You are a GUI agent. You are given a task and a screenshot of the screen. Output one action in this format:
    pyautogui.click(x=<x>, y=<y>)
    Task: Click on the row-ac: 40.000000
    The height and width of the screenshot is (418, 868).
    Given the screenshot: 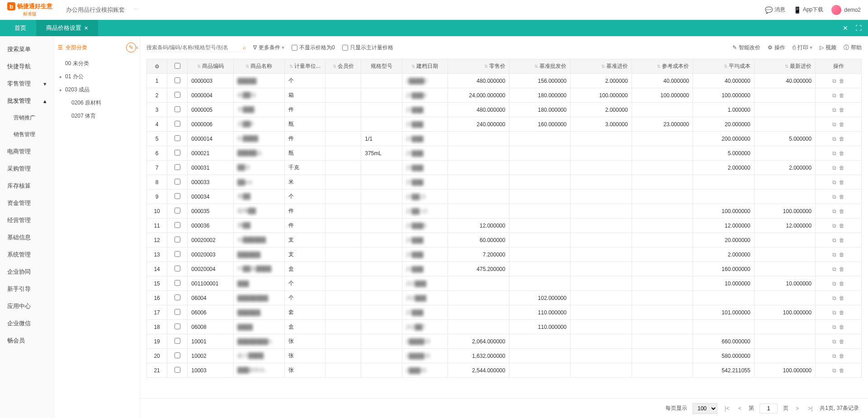 What is the action you would take?
    pyautogui.click(x=724, y=81)
    